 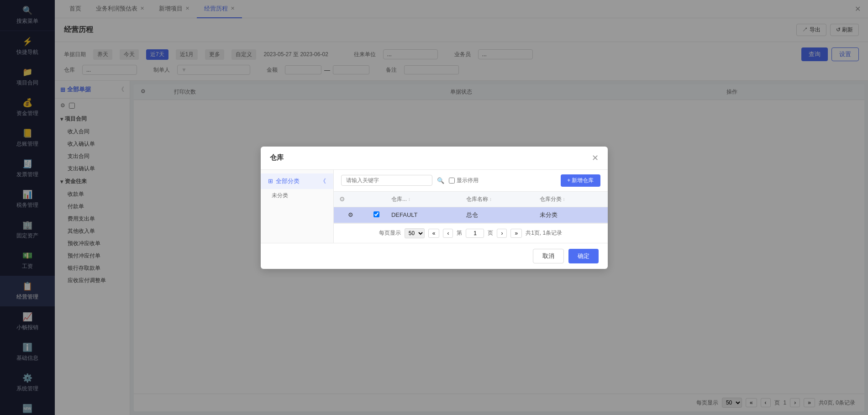 I want to click on row-category: 未分类, so click(x=571, y=215).